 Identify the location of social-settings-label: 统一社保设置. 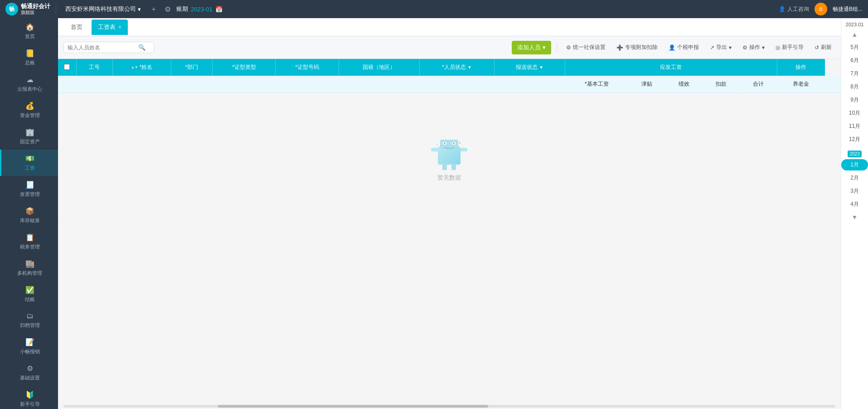
(589, 47).